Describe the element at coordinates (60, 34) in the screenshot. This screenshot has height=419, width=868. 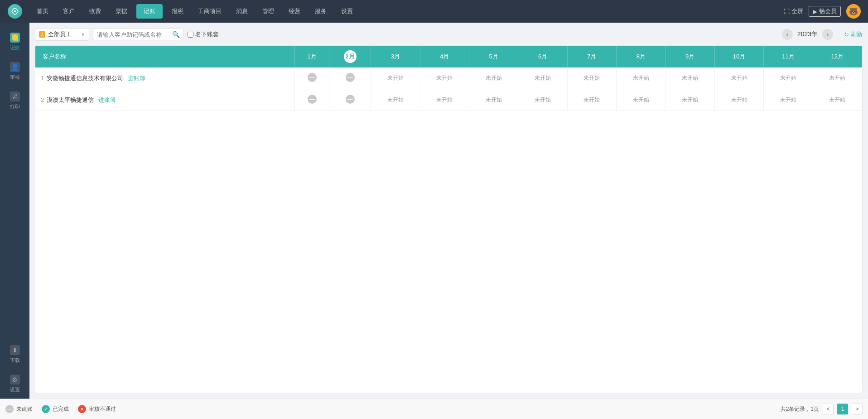
I see `employee-select-label: 全部员工` at that location.